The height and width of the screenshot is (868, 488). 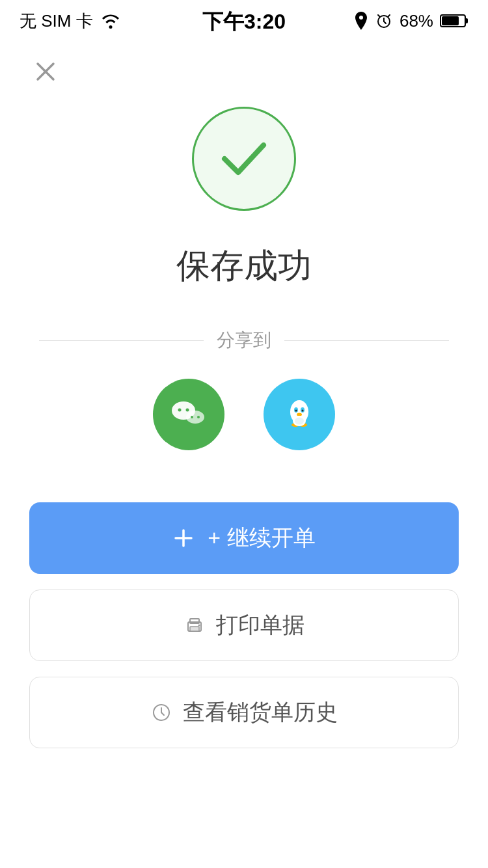 I want to click on wechat-share-button, so click(x=189, y=414).